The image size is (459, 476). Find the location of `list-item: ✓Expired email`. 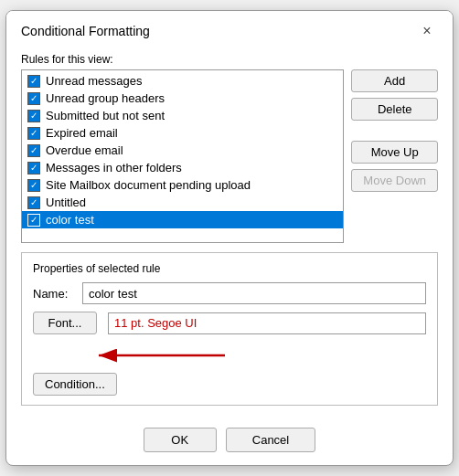

list-item: ✓Expired email is located at coordinates (183, 133).